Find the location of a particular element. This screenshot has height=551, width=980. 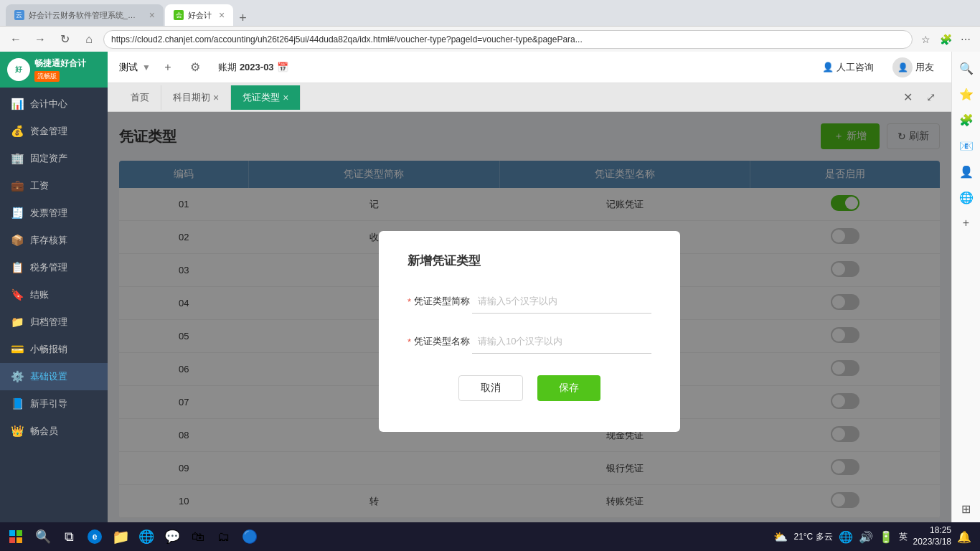

settings-menu-button: ⋯ is located at coordinates (966, 39).